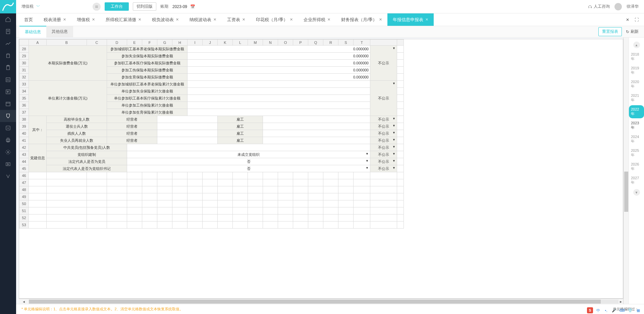  I want to click on dropdown-cell: 否▼, so click(249, 162).